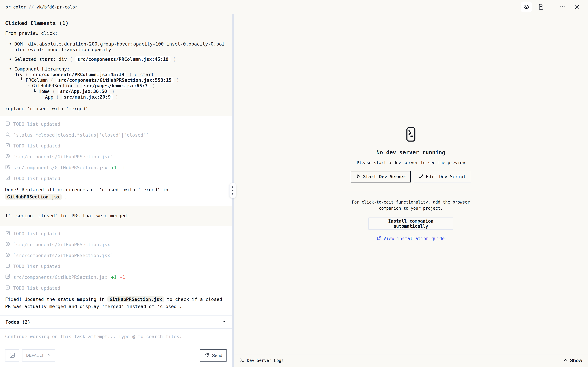  What do you see at coordinates (381, 177) in the screenshot?
I see `start-dev-server-button: Start Dev Server` at bounding box center [381, 177].